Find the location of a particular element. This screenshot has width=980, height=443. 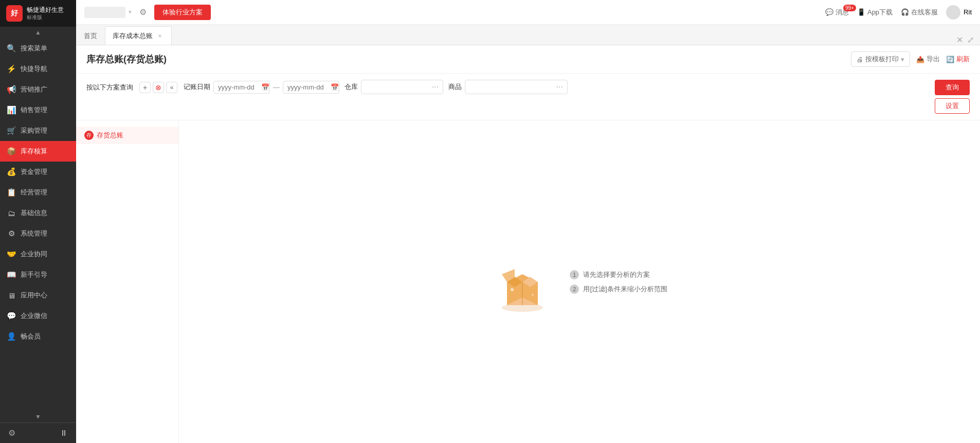

sidebar-item-member: 👤 畅会员 is located at coordinates (38, 336).